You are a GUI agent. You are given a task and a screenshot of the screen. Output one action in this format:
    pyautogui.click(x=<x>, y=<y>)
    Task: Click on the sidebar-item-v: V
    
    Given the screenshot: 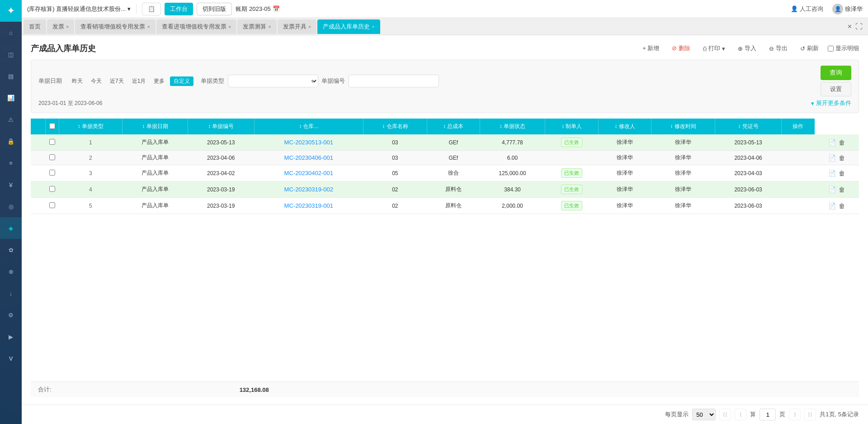 What is the action you would take?
    pyautogui.click(x=11, y=358)
    